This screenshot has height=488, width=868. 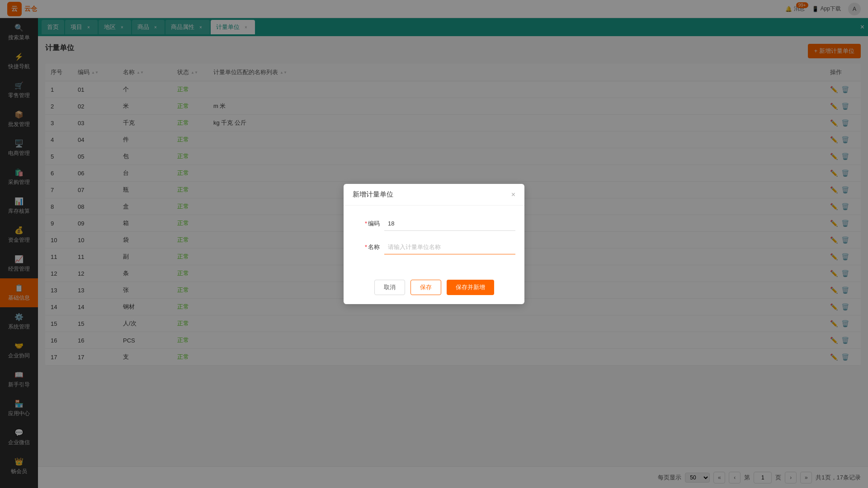 What do you see at coordinates (434, 244) in the screenshot?
I see `add-unit-modal: 新增计量单位 × 编码 名称 取消 保存 保存并新增` at bounding box center [434, 244].